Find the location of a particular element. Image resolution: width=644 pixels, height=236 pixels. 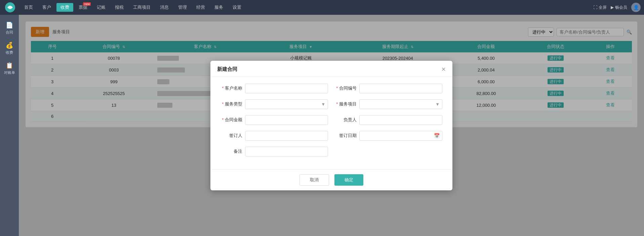

dialog-footer: 取消 确定 is located at coordinates (331, 180).